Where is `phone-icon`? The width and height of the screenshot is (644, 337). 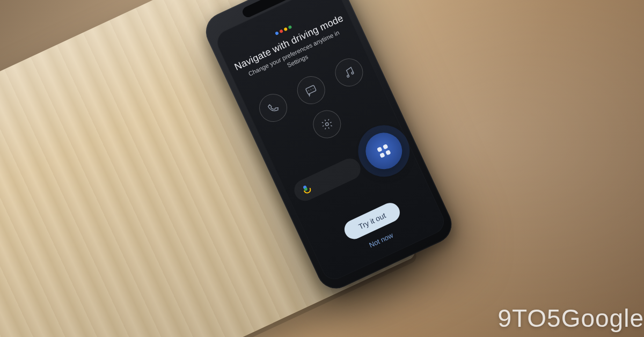 phone-icon is located at coordinates (273, 107).